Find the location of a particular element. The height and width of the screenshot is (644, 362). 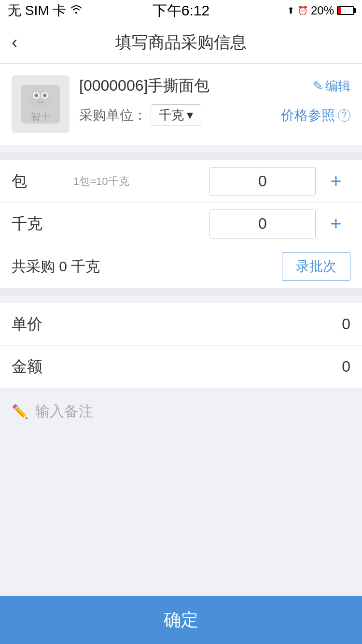

product-info: [0000006]手撕面包 ✎ 编辑 采购单位： 千克 ▾ 价格参照 ? is located at coordinates (215, 100).